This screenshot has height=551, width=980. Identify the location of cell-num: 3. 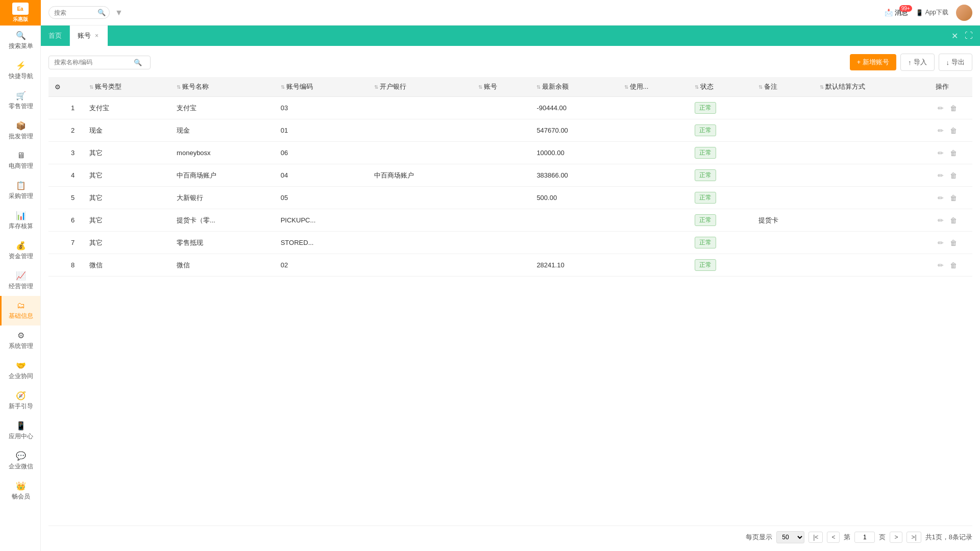
(76, 153).